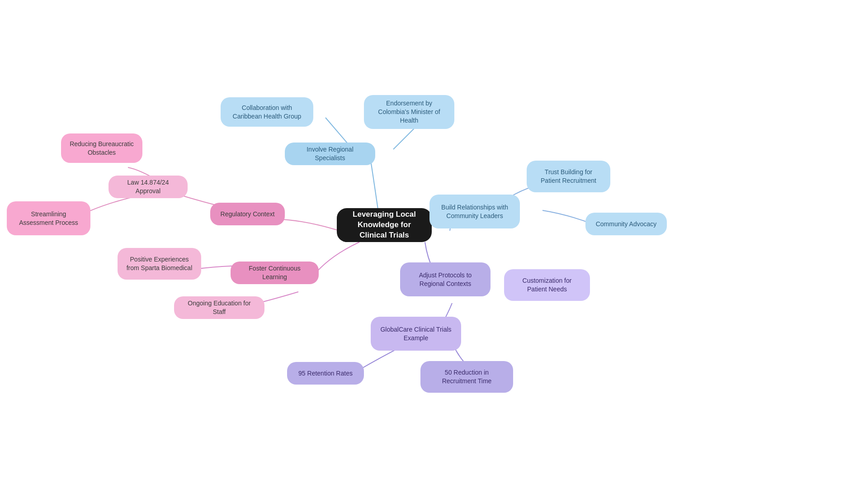  Describe the element at coordinates (330, 154) in the screenshot. I see `involve-regional-node: Involve Regional Specialists` at that location.